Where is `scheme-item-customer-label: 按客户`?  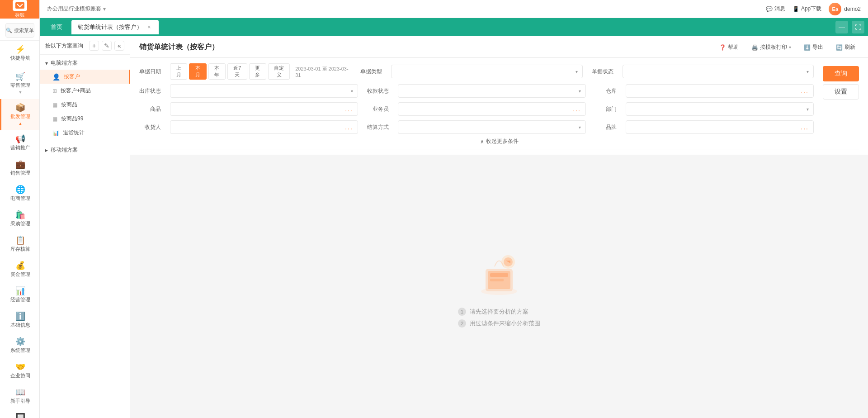
scheme-item-customer-label: 按客户 is located at coordinates (72, 77).